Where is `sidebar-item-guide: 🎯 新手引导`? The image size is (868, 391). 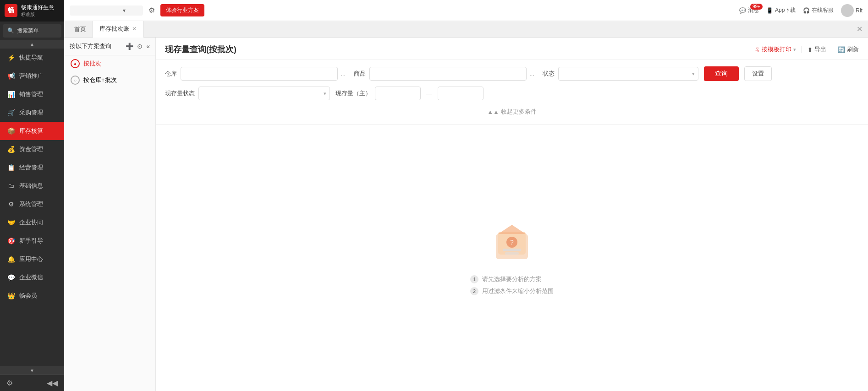
sidebar-item-guide: 🎯 新手引导 is located at coordinates (32, 241).